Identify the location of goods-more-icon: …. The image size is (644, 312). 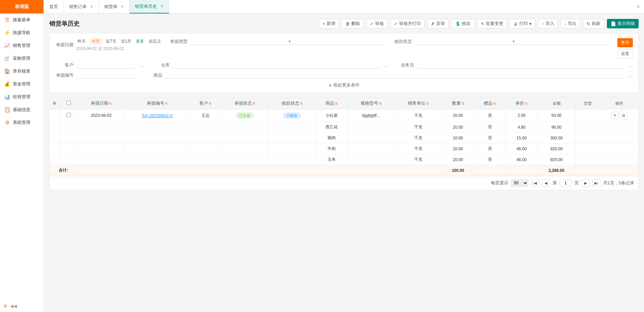
(631, 75).